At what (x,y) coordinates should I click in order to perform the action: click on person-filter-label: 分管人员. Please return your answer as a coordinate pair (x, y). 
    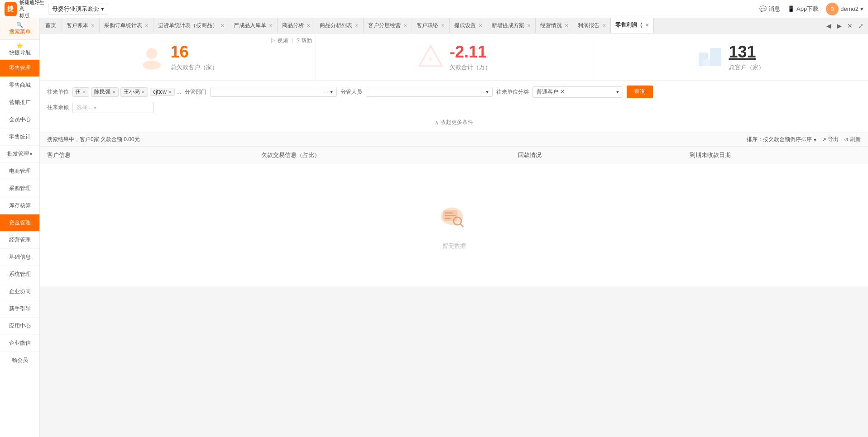
    Looking at the image, I should click on (351, 92).